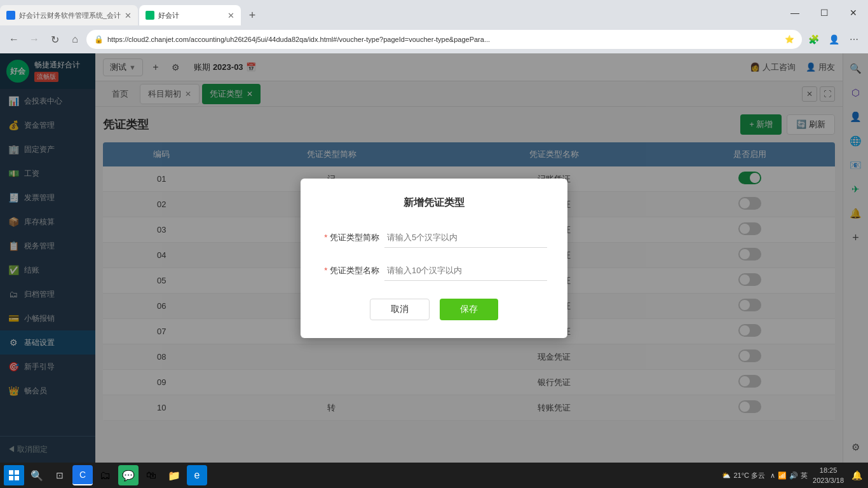  Describe the element at coordinates (854, 39) in the screenshot. I see `more-button: ⋯` at that location.